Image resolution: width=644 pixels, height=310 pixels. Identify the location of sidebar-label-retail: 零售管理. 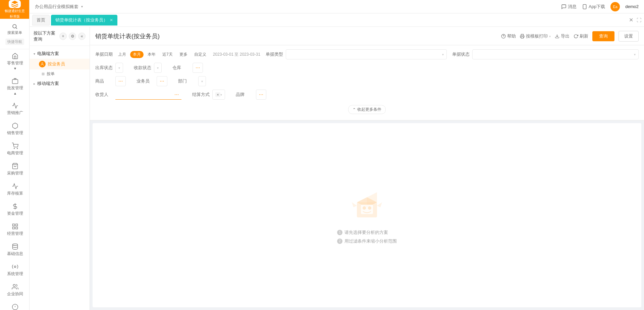
(15, 63).